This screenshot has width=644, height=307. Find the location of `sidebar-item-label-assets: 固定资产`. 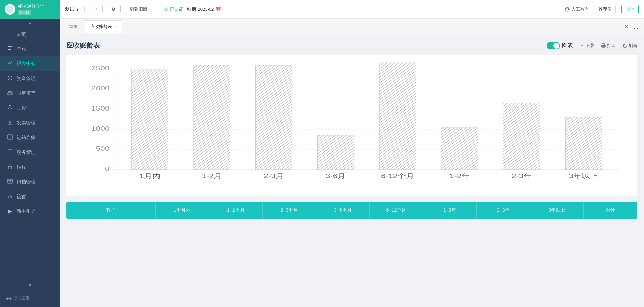

sidebar-item-label-assets: 固定资产 is located at coordinates (26, 93).